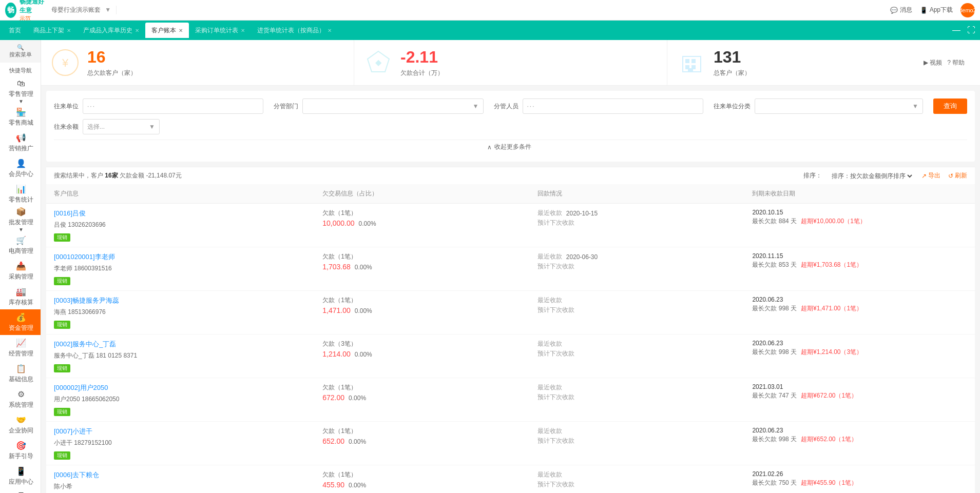 Image resolution: width=980 pixels, height=493 pixels. What do you see at coordinates (21, 471) in the screenshot?
I see `apps-icon: 📱` at bounding box center [21, 471].